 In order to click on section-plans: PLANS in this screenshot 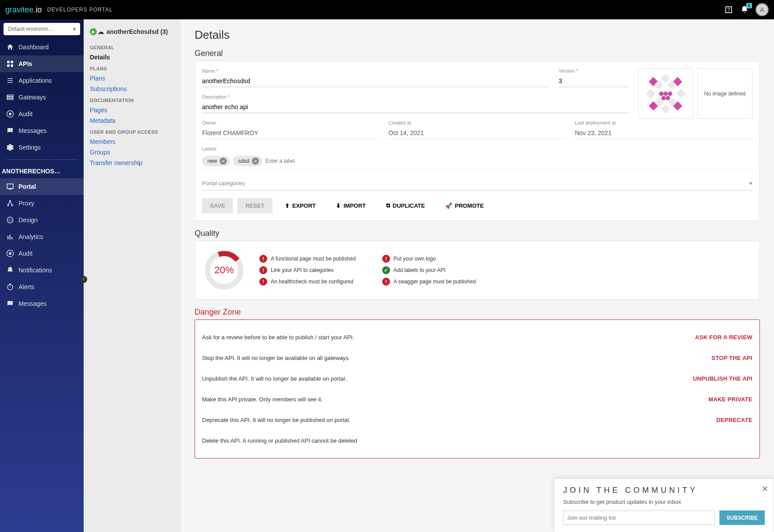, I will do `click(132, 68)`.